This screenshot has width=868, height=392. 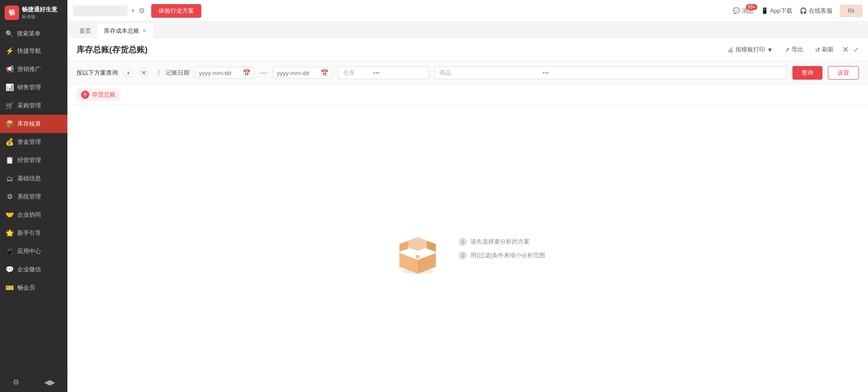 I want to click on system-icon: ⚙, so click(x=10, y=197).